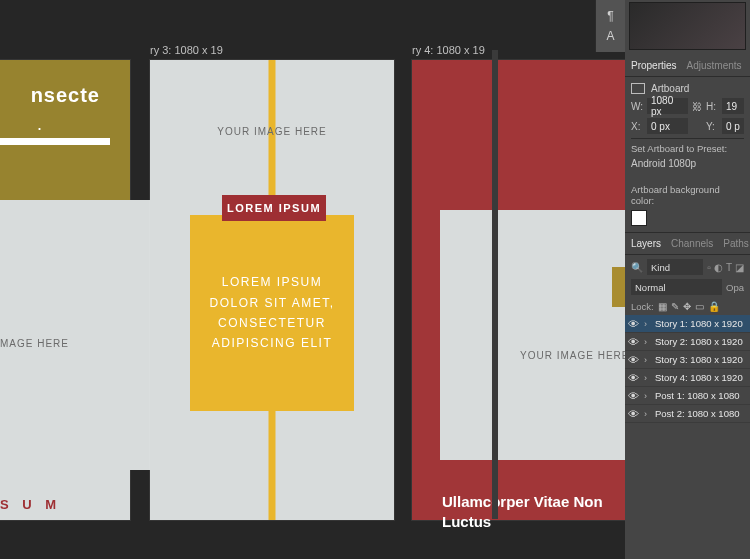 Image resolution: width=750 pixels, height=559 pixels. Describe the element at coordinates (676, 287) in the screenshot. I see `blend-mode-dropdown: Normal` at that location.